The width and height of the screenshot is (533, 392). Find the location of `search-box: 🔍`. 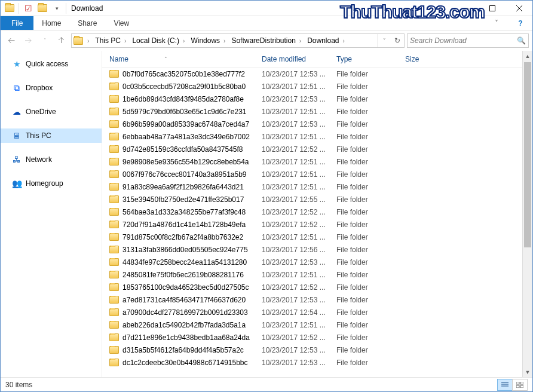

search-box: 🔍 is located at coordinates (468, 41).